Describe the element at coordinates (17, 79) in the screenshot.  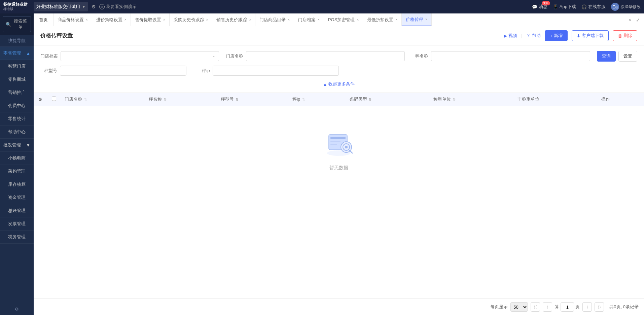
I see `sidebar-item-online-store: 零售商城` at that location.